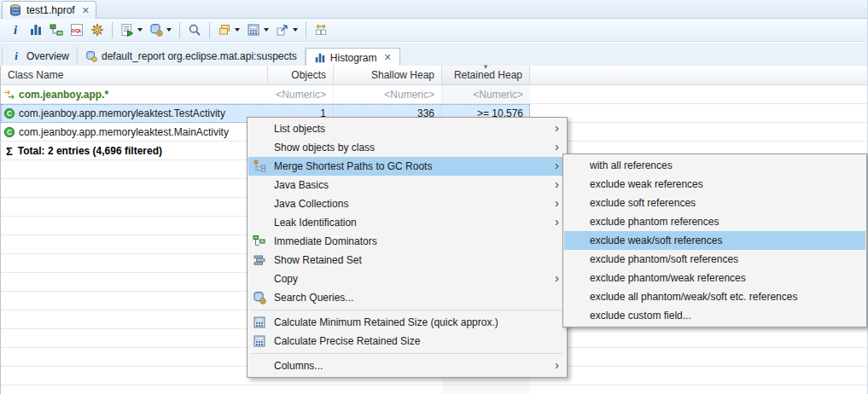  What do you see at coordinates (97, 30) in the screenshot?
I see `gear-icon` at bounding box center [97, 30].